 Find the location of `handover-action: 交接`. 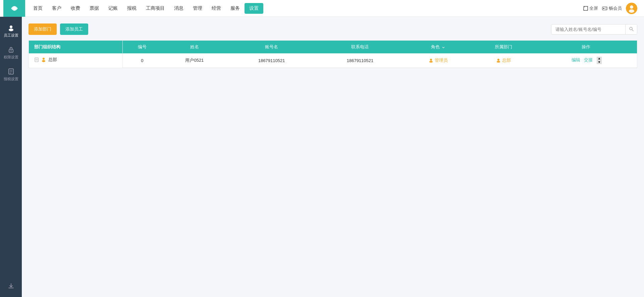

handover-action: 交接 is located at coordinates (588, 60).